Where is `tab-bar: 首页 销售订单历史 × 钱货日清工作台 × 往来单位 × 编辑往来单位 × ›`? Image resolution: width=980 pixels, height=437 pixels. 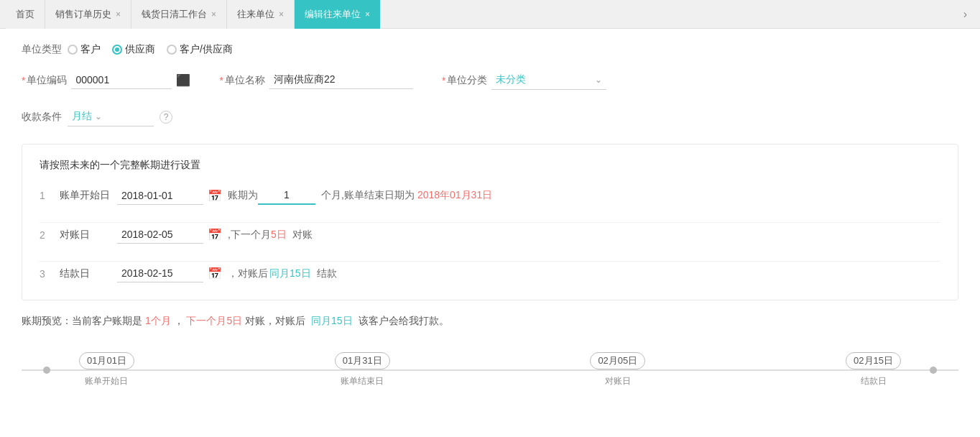
tab-bar: 首页 销售订单历史 × 钱货日清工作台 × 往来单位 × 编辑往来单位 × › is located at coordinates (490, 14).